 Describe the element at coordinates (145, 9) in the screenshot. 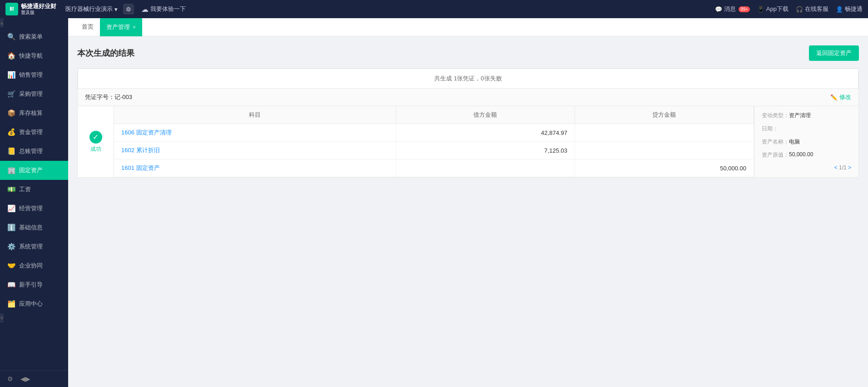

I see `cloud-icon: ☁` at that location.